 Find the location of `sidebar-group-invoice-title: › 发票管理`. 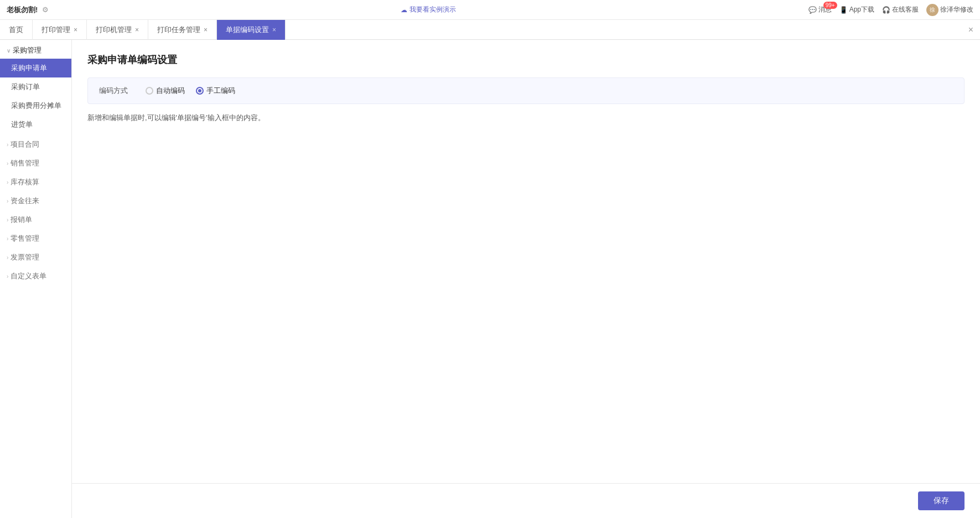

sidebar-group-invoice-title: › 发票管理 is located at coordinates (35, 256).